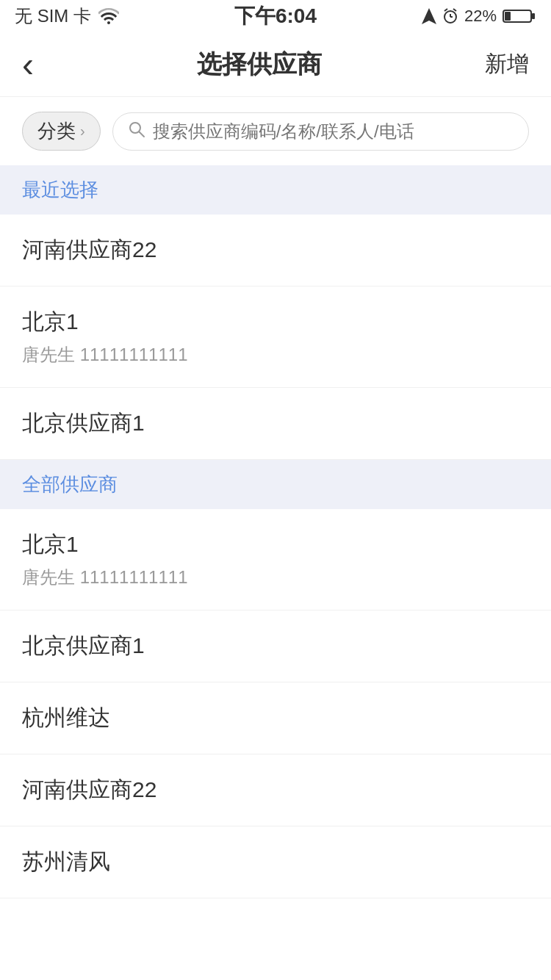 Image resolution: width=551 pixels, height=980 pixels. Describe the element at coordinates (320, 131) in the screenshot. I see `search-box` at that location.